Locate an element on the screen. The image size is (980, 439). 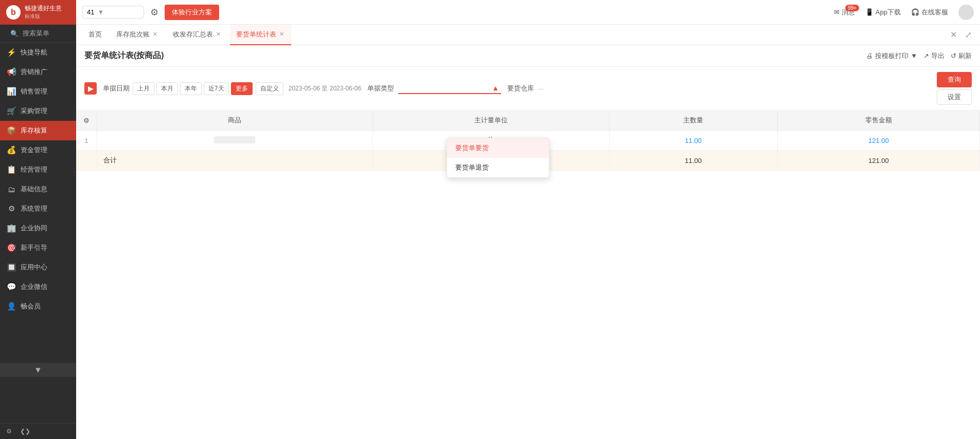
col-quantity: 主数量 is located at coordinates (693, 120).